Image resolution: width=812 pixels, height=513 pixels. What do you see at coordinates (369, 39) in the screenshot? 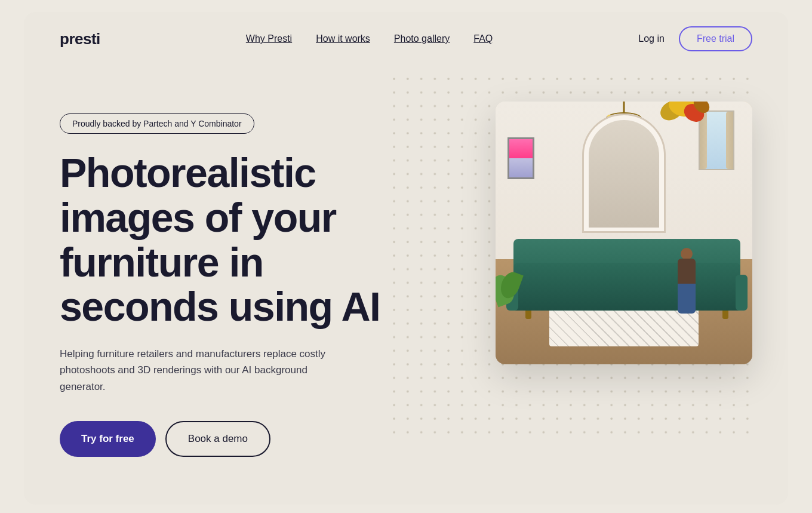
I see `nav-links: Why Presti How it works Photo gallery FA…` at bounding box center [369, 39].